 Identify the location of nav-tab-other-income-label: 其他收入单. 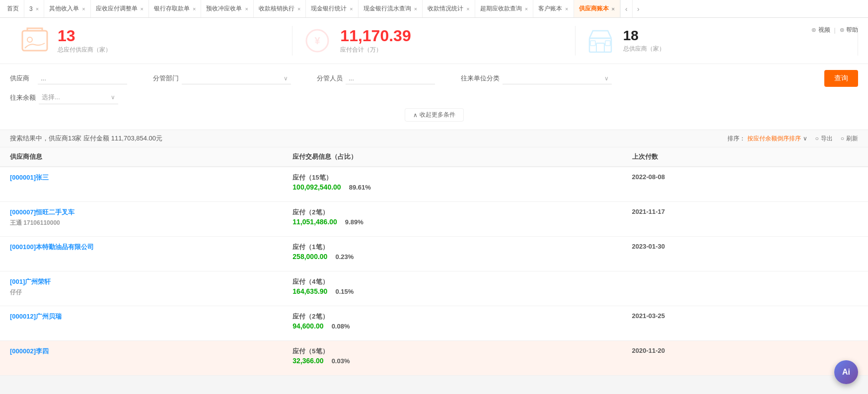
(64, 9).